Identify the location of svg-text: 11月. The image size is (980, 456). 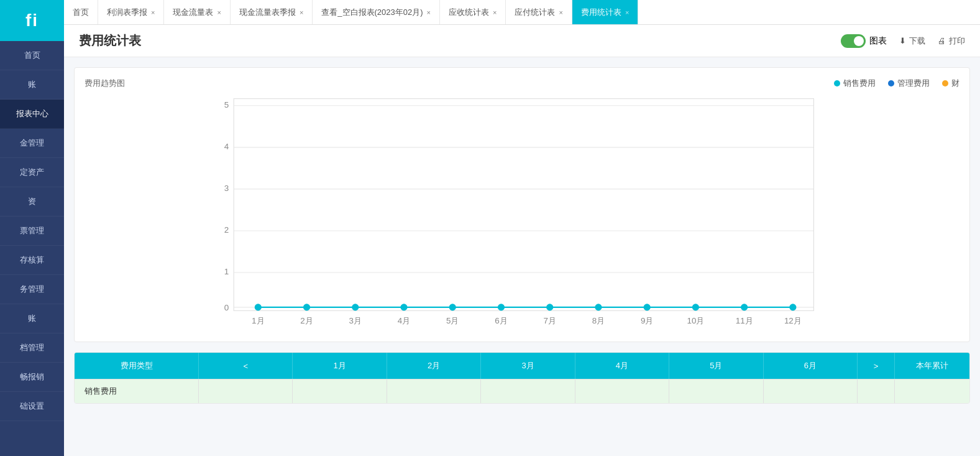
(744, 321).